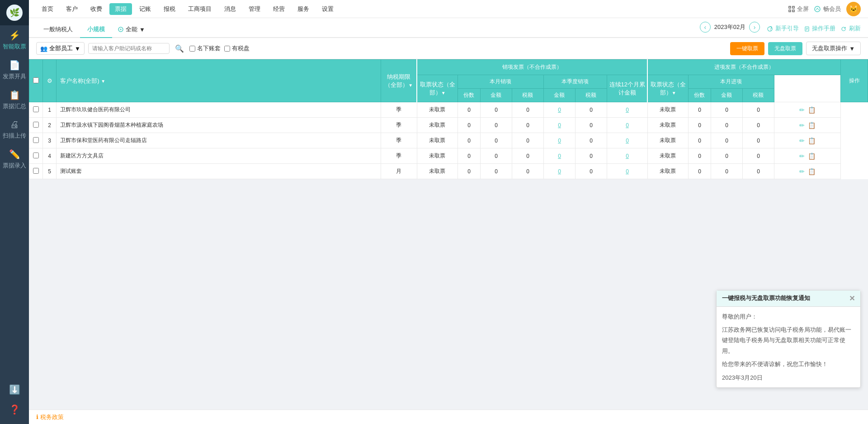 This screenshot has width=868, height=424. Describe the element at coordinates (193, 49) in the screenshot. I see `account-checkbox` at that location.